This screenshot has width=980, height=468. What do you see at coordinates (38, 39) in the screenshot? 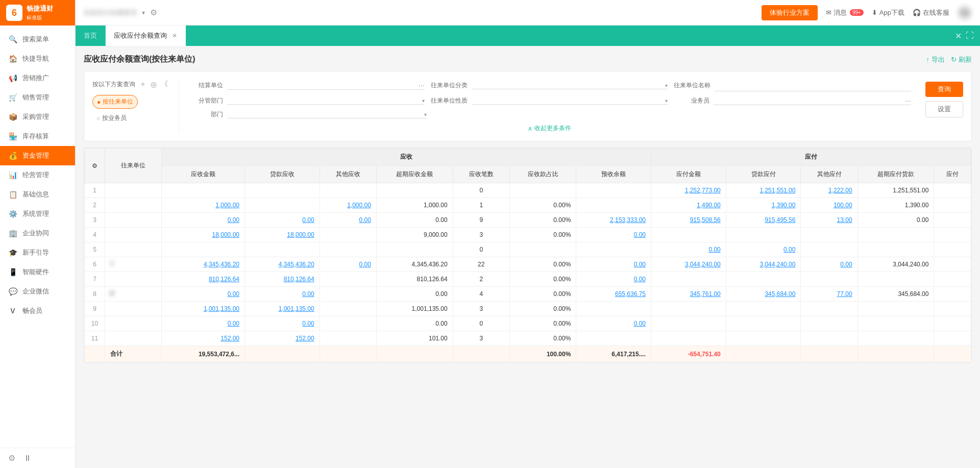
I see `sidebar-item-search: 🔍 搜索菜单` at bounding box center [38, 39].